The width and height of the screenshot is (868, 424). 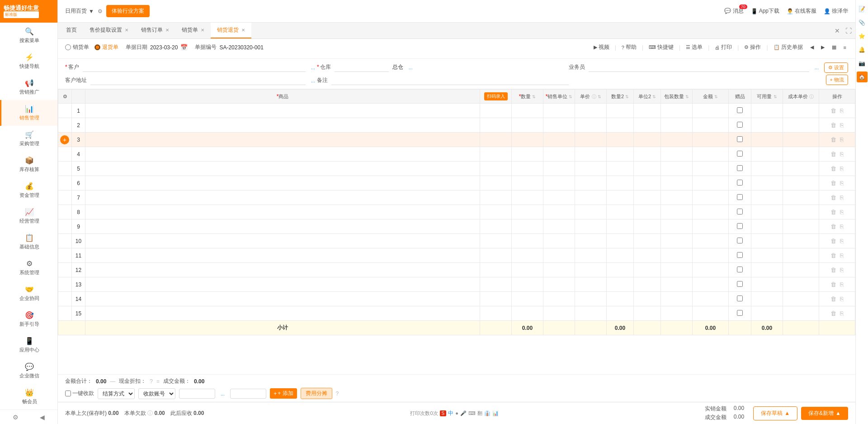 I want to click on history-btn: 📋 历史单据, so click(x=788, y=47).